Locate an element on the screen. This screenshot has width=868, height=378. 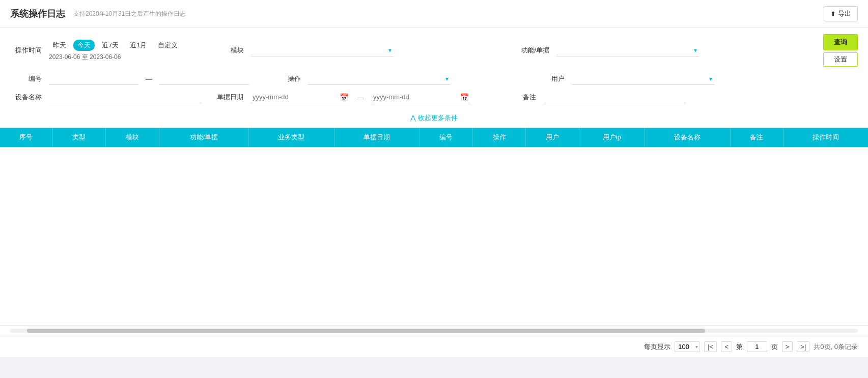
action-buttons: 查询 设置 is located at coordinates (841, 50).